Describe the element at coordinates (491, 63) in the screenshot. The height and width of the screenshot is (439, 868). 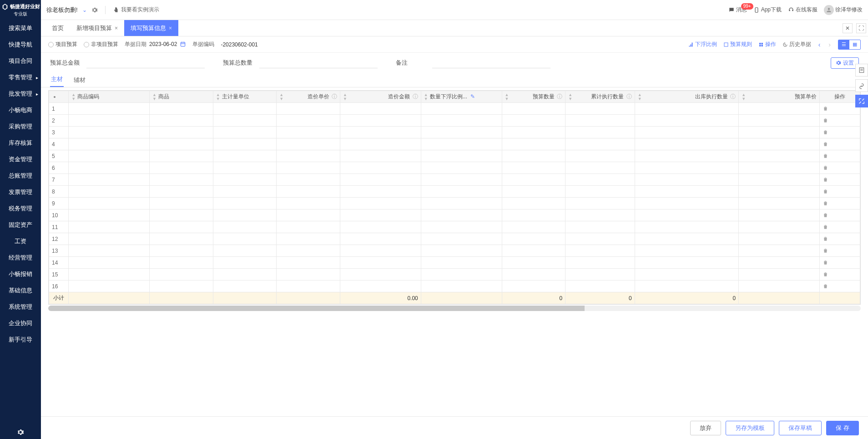
I see `remark-input` at that location.